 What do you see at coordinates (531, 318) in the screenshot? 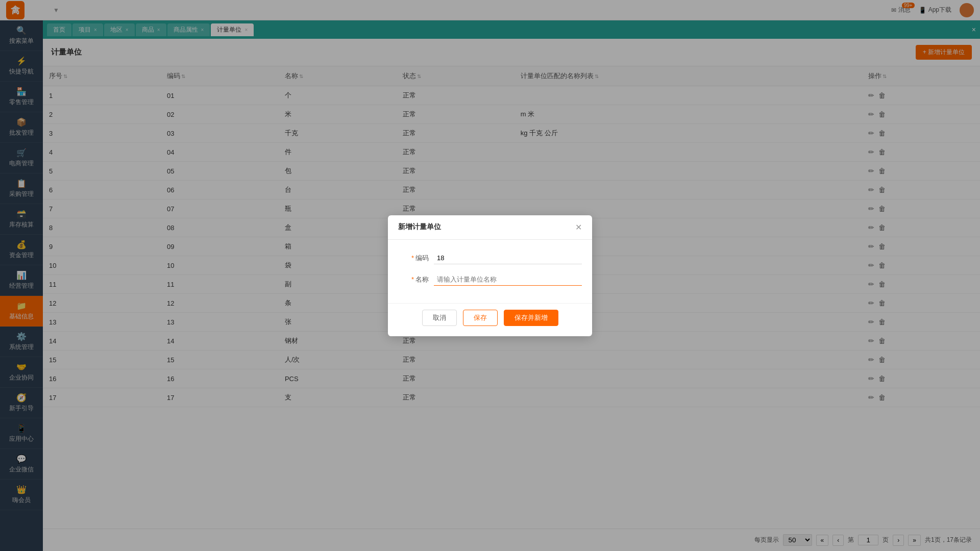
I see `save-and-new-button: 保存并新增` at bounding box center [531, 318].